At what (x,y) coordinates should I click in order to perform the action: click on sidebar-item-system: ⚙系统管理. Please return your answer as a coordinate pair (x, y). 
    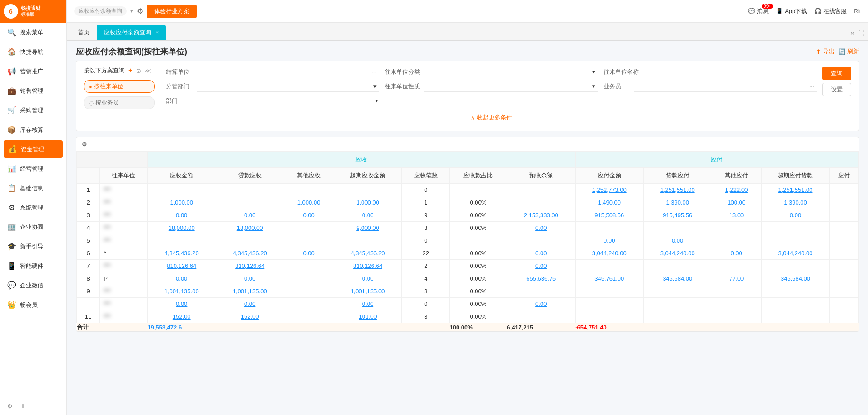
    Looking at the image, I should click on (33, 207).